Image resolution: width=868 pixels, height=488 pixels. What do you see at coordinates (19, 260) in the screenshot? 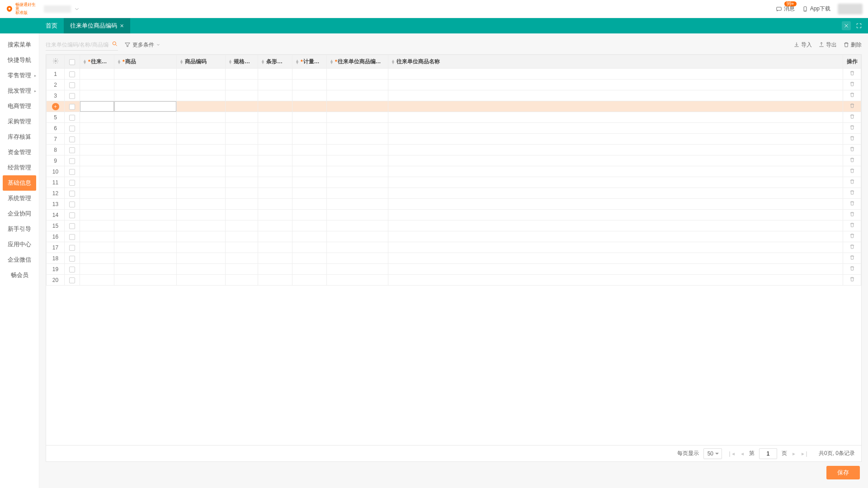
I see `sidebar-item: 企业微信` at bounding box center [19, 260].